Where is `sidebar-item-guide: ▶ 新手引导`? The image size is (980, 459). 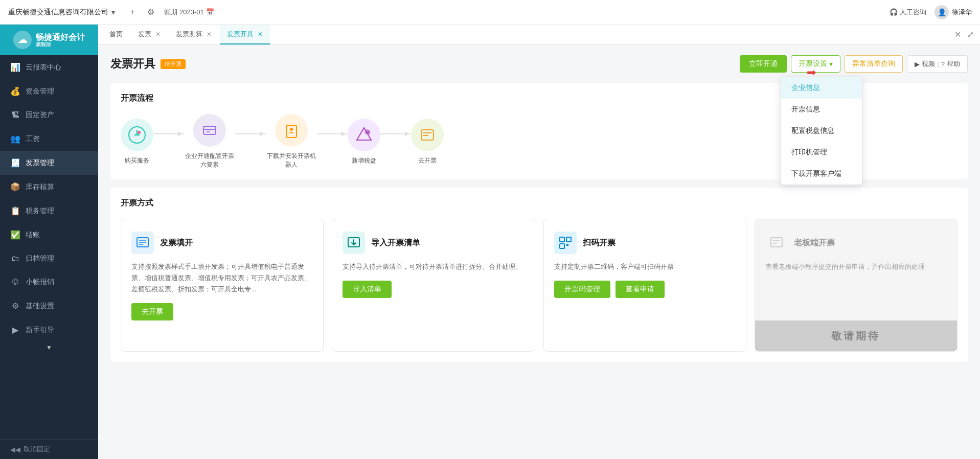
sidebar-item-guide: ▶ 新手引导 is located at coordinates (49, 330).